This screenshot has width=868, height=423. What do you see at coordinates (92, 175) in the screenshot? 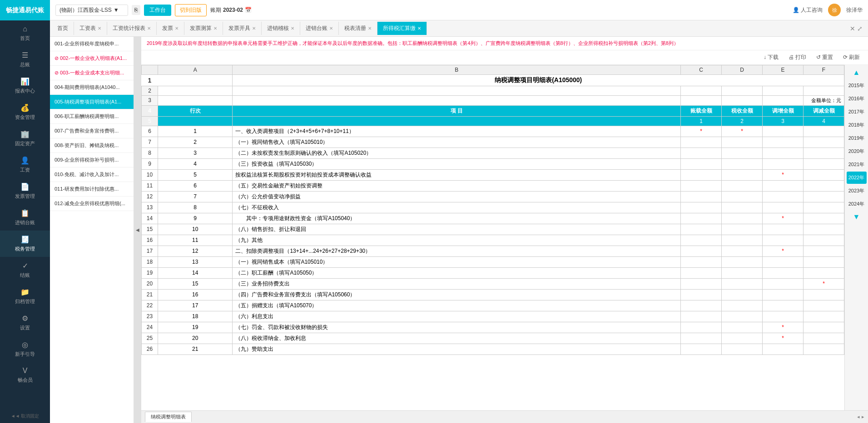
I see `left-item-010: 010-免税、减计收入及加计...` at bounding box center [92, 175].